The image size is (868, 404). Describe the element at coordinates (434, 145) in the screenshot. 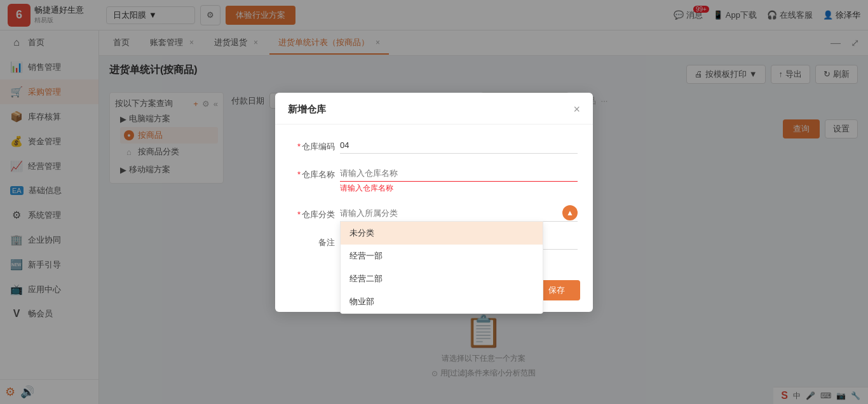

I see `form-row-code: *仓库编码` at that location.